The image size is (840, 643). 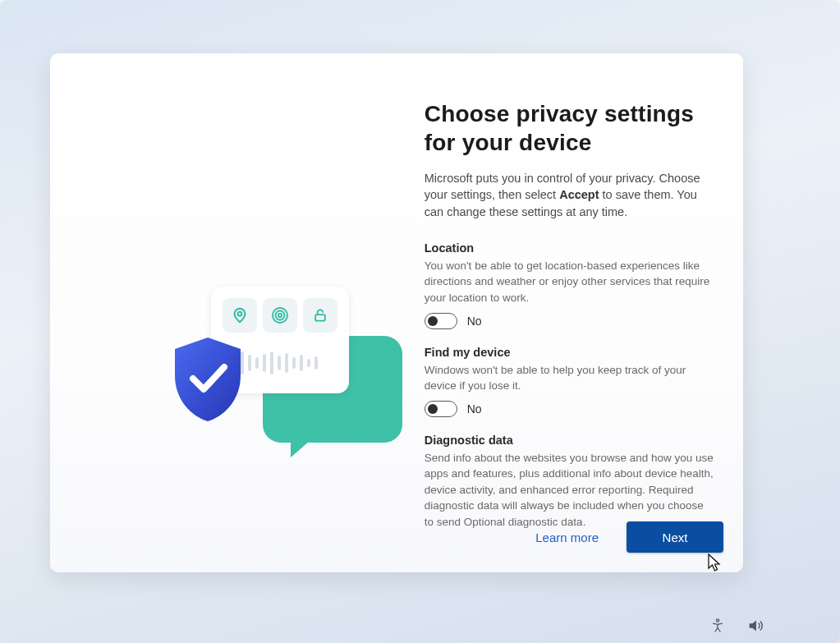 I want to click on setting-find-my-device: Find my device Windows won't be able to …, so click(x=569, y=381).